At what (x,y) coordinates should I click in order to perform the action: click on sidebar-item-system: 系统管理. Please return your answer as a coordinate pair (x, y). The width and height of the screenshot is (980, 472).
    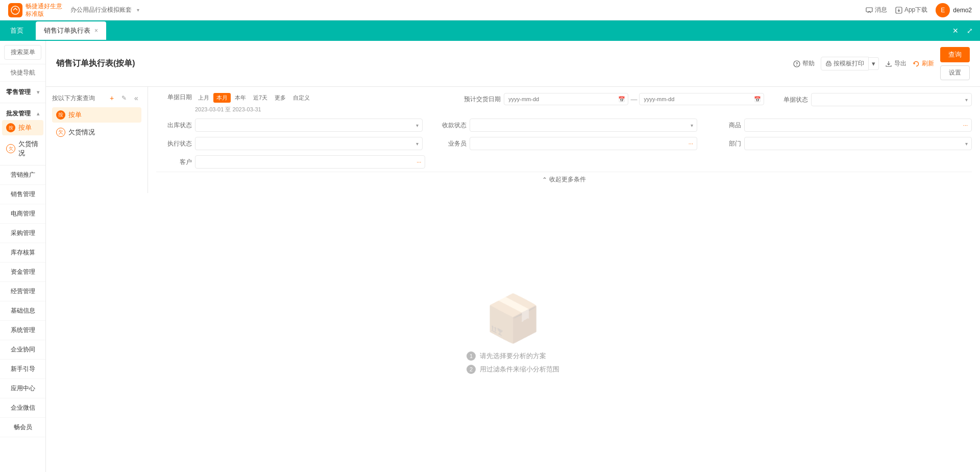
    Looking at the image, I should click on (22, 331).